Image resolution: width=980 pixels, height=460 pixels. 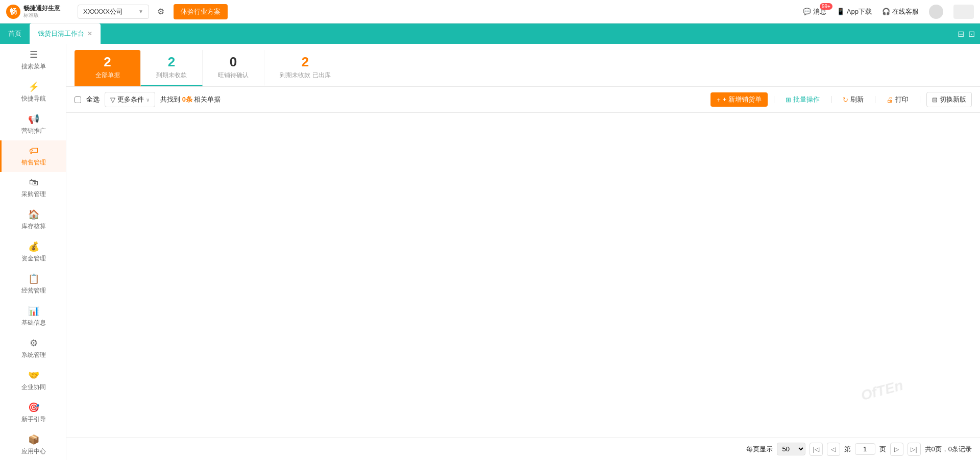 I want to click on tab-bar: 首页 钱货日清工作台 ✕ ⊟ ⊡, so click(x=490, y=34).